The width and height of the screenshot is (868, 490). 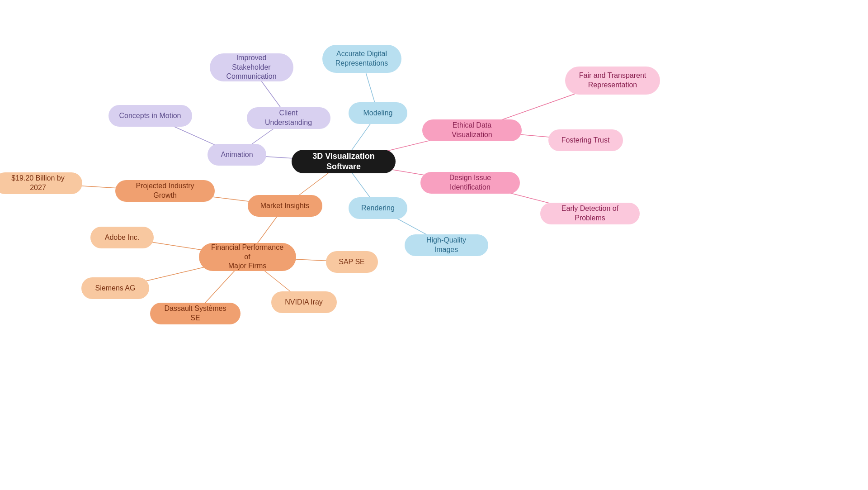 I want to click on node-accurate-digital: Accurate Digital Representations, so click(x=362, y=59).